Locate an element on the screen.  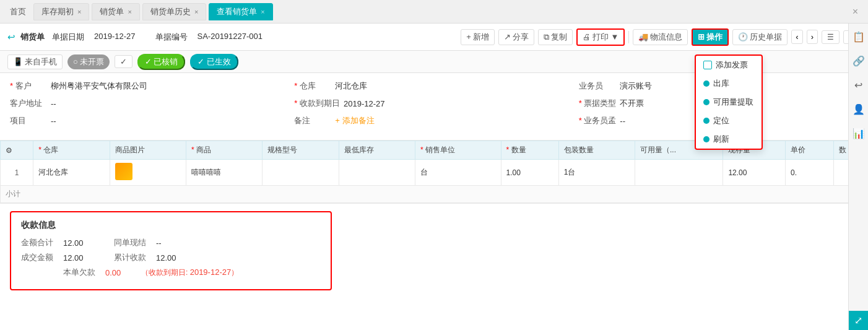
tab-sales-close: × is located at coordinates (129, 12).